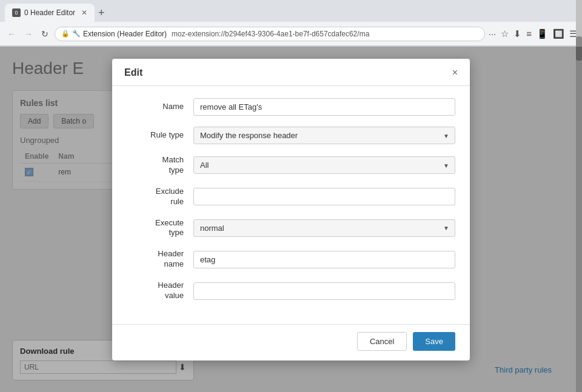  What do you see at coordinates (291, 23) in the screenshot?
I see `browser-chrome: 0 0 Header Editor ✕ + ← → ↻ 🔒 🔧 Extensio…` at bounding box center [291, 23].